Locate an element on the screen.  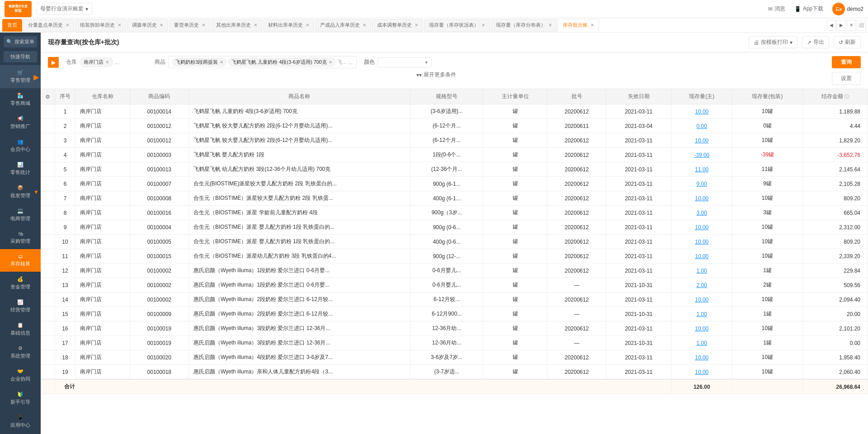
sidebar-item-retail-stats: 📊 零售统计 is located at coordinates (20, 169).